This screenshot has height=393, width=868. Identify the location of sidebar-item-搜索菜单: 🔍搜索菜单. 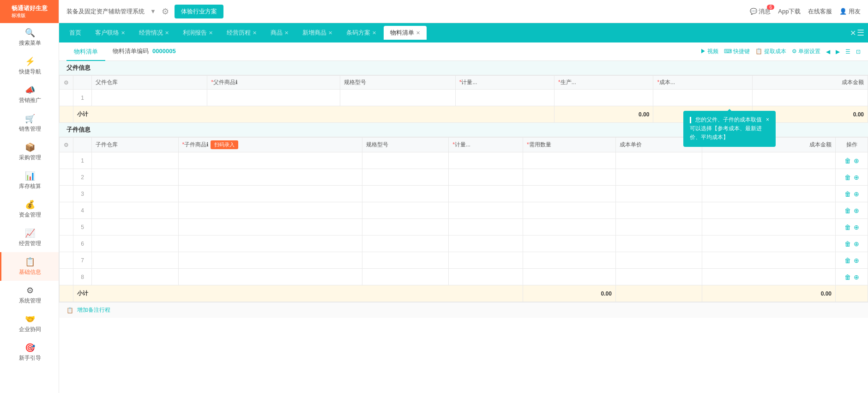
(30, 37).